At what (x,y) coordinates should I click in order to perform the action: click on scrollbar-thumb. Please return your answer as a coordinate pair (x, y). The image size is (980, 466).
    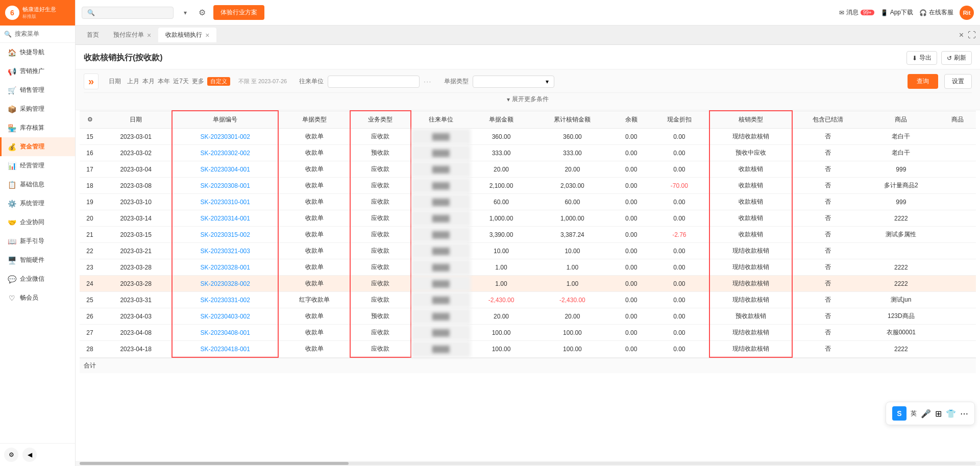
    Looking at the image, I should click on (214, 463).